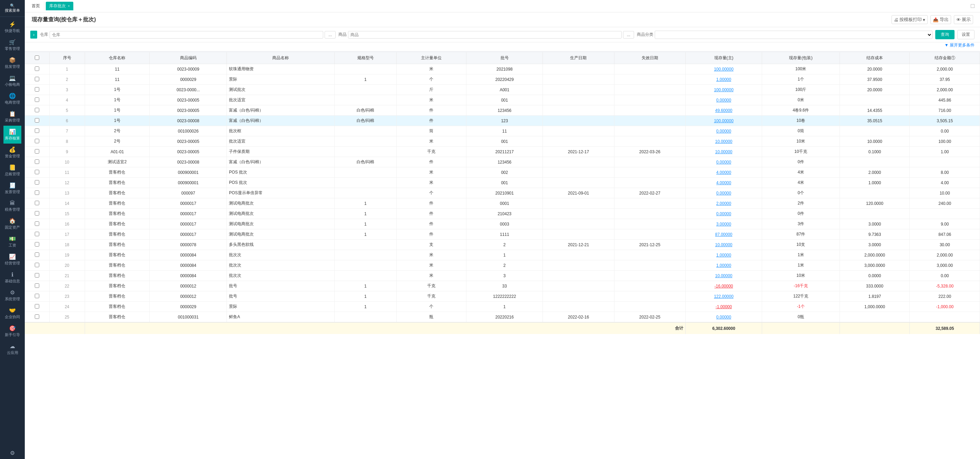 The width and height of the screenshot is (980, 459). What do you see at coordinates (59, 6) in the screenshot?
I see `tab-active: 库存批次 ×` at bounding box center [59, 6].